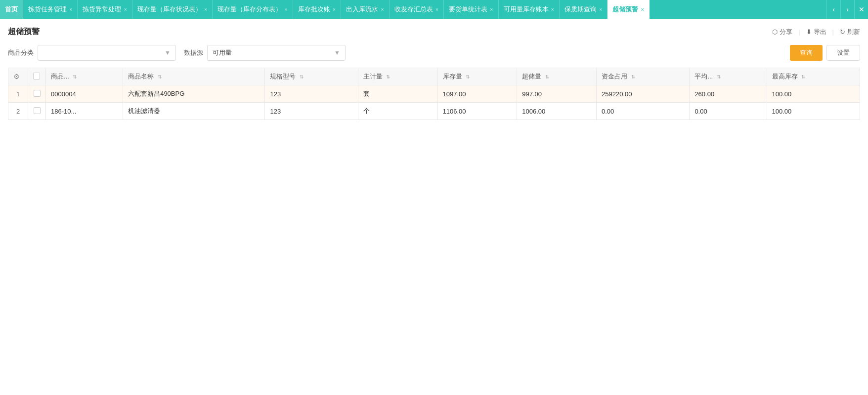  What do you see at coordinates (21, 53) in the screenshot?
I see `category-filter-label: 商品分类` at bounding box center [21, 53].